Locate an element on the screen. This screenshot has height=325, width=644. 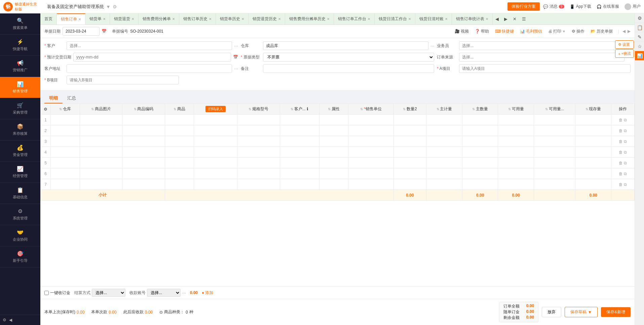
tab-order-history: 销售订单历史 ✕ is located at coordinates (198, 19).